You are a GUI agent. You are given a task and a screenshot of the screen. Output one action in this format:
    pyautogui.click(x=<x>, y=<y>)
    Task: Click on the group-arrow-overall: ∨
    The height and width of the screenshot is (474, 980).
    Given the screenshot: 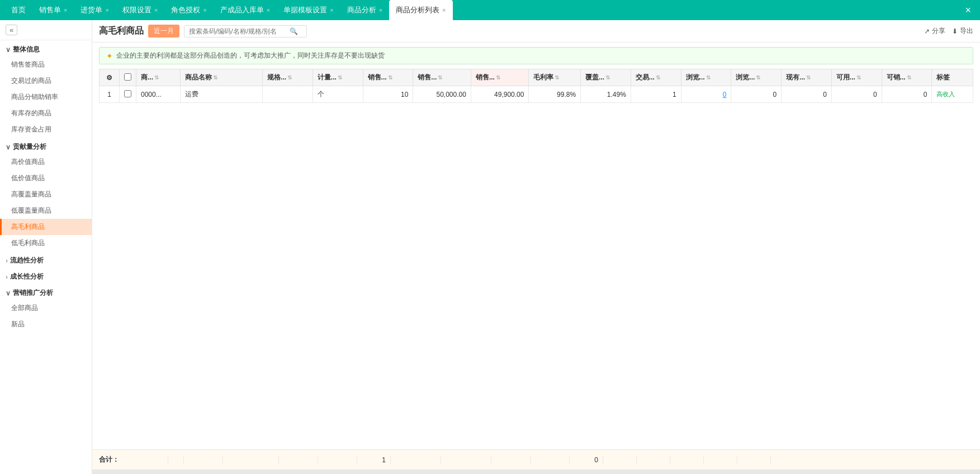 What is the action you would take?
    pyautogui.click(x=8, y=50)
    